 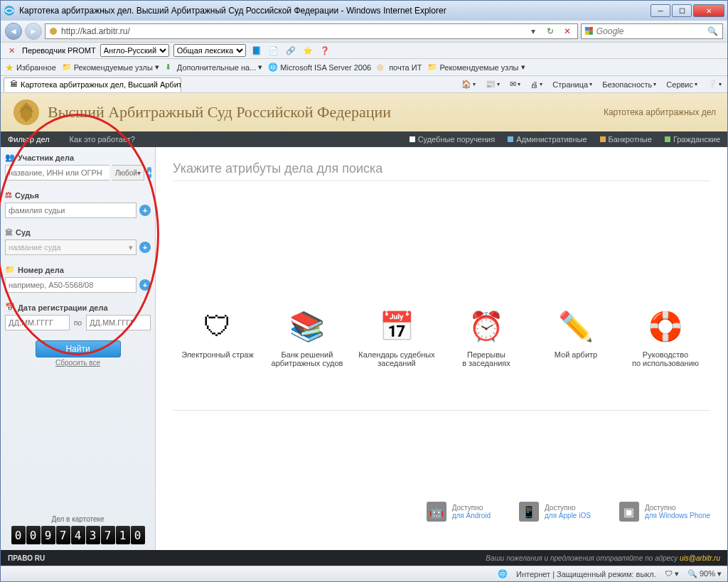 I want to click on service-icon-item: 🛟Руководствопо использованию, so click(x=665, y=338).